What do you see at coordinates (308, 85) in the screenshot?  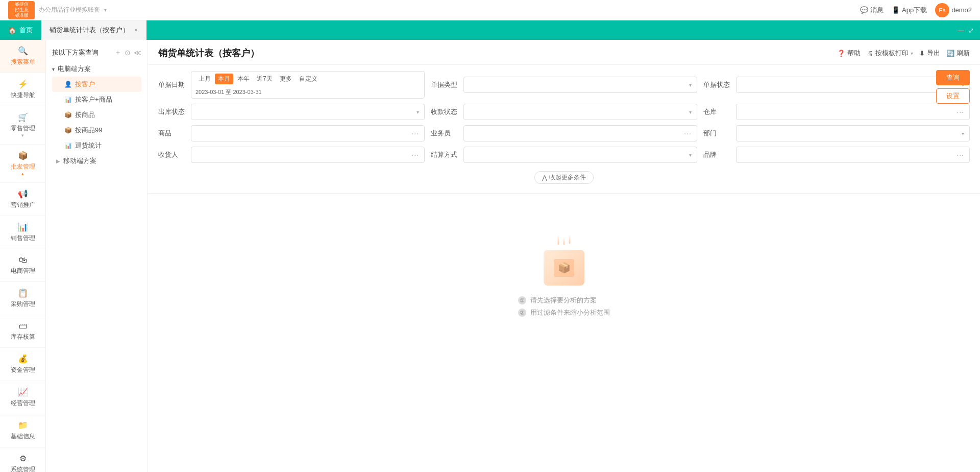 I see `date-range-control: 上月 本月 本年 近7天 更多 自定义 2023-03-01 至 2023-03…` at bounding box center [308, 85].